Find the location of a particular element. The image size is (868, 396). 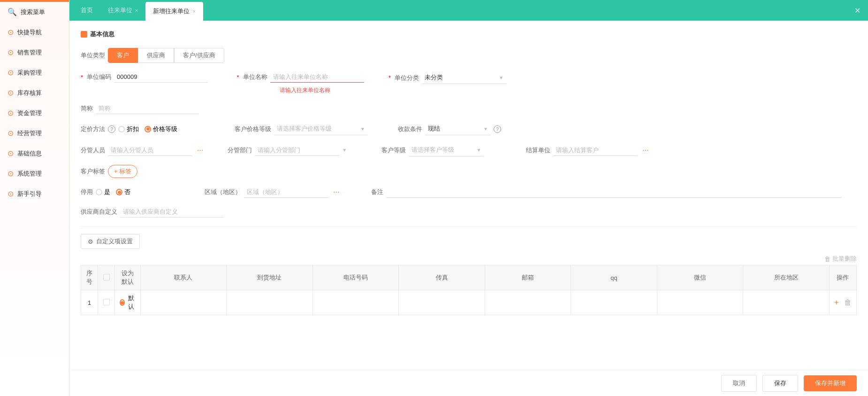

unit-category-group: * 单位分类 未分类 ▼ is located at coordinates (454, 78).